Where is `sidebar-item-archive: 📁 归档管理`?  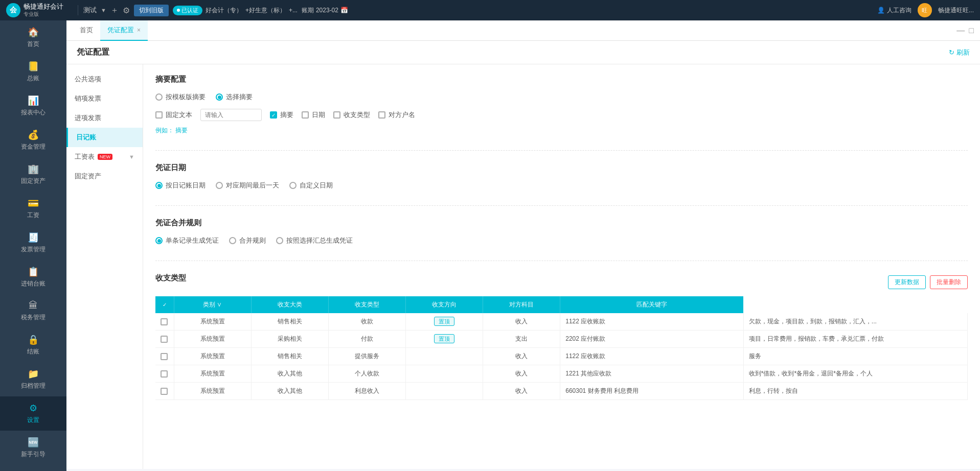
sidebar-item-archive: 📁 归档管理 is located at coordinates (33, 379).